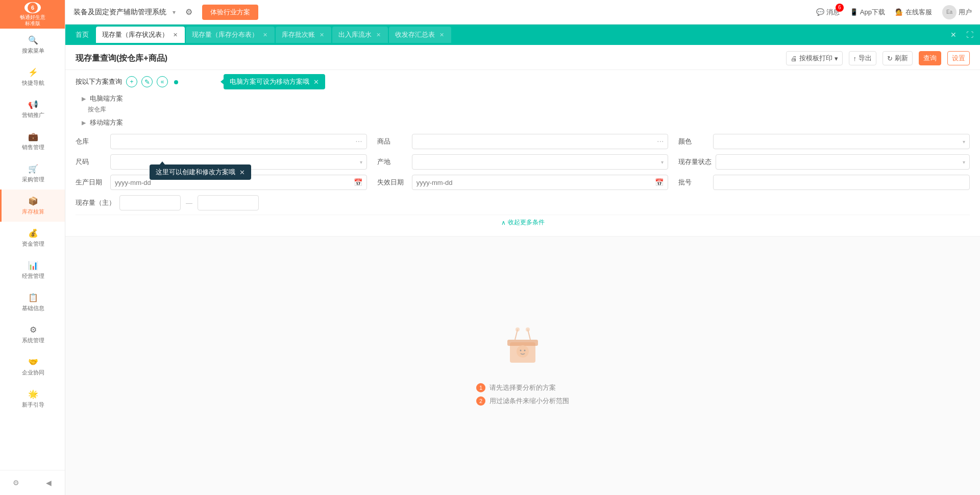  I want to click on stock-status-arrow-icon: ▾, so click(964, 162).